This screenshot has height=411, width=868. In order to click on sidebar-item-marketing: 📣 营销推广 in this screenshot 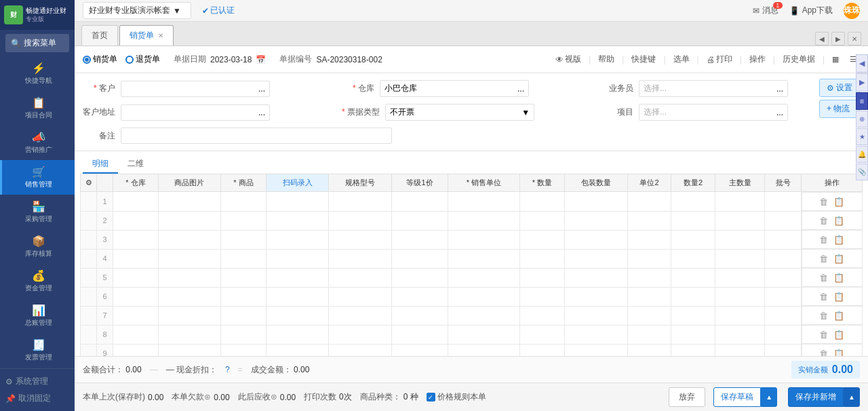, I will do `click(37, 142)`.